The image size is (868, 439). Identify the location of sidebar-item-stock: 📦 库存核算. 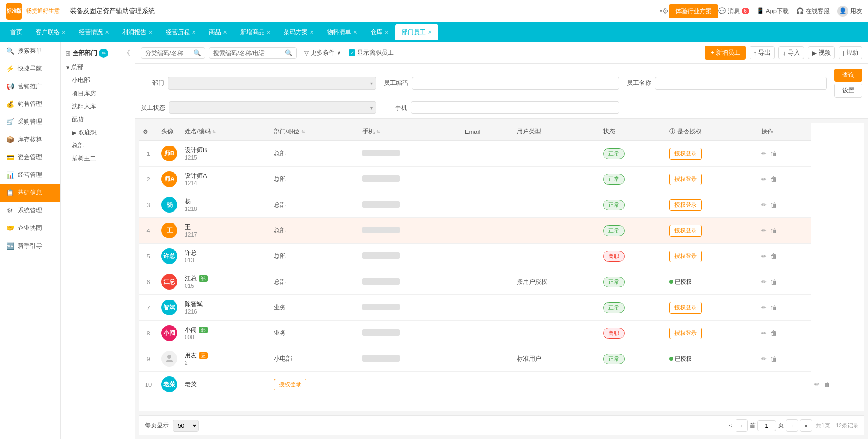
(30, 139).